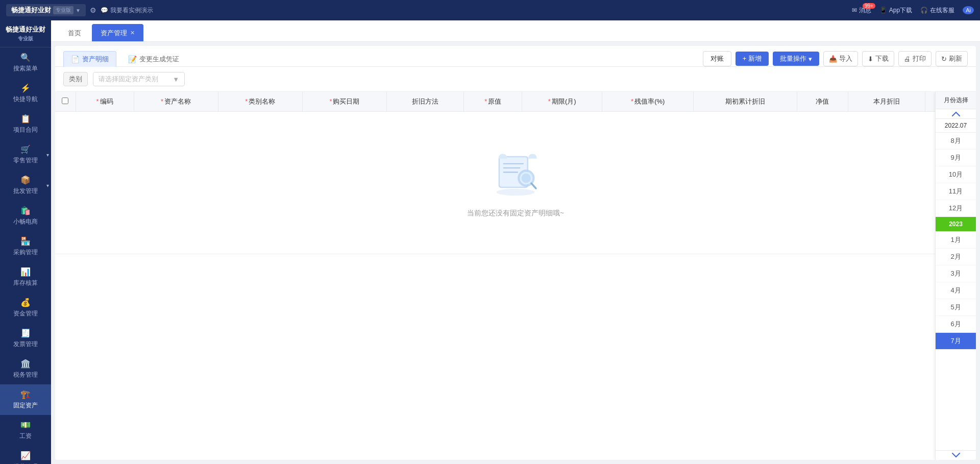 The height and width of the screenshot is (464, 980). I want to click on month-6: 6月, so click(955, 325).